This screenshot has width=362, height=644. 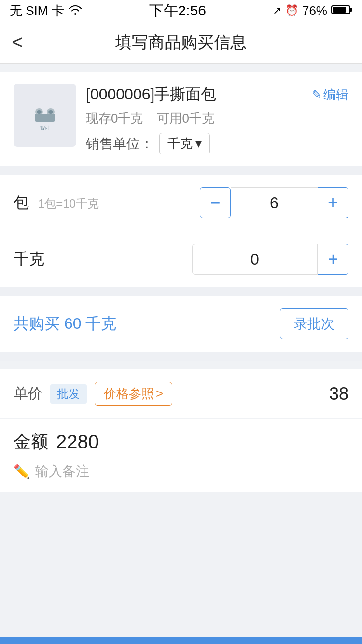 What do you see at coordinates (45, 127) in the screenshot?
I see `svg-text: 智计` at bounding box center [45, 127].